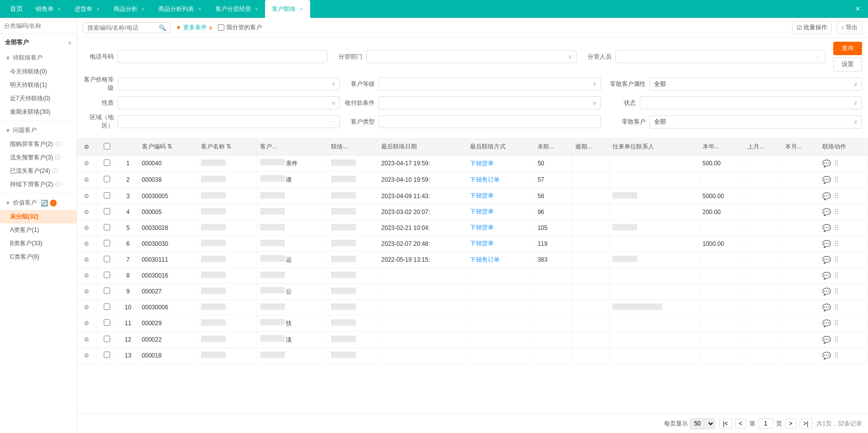  Describe the element at coordinates (38, 203) in the screenshot. I see `group-value-customers: ▼ 价值客户 🔄 !` at that location.